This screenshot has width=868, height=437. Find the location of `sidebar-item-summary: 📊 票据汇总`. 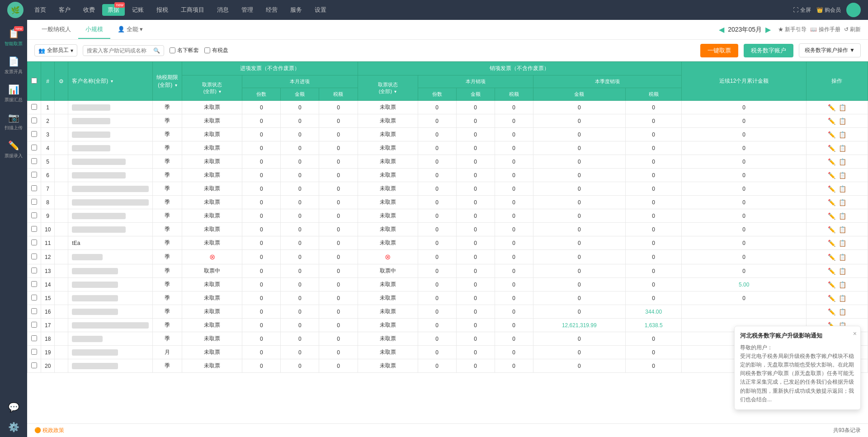

sidebar-item-summary: 📊 票据汇总 is located at coordinates (14, 94).